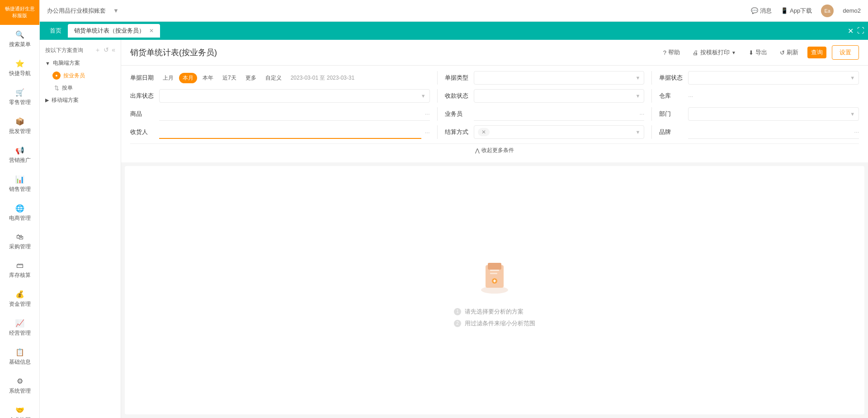 This screenshot has height=418, width=868. Describe the element at coordinates (20, 294) in the screenshot. I see `finance-icon: 💰` at that location.